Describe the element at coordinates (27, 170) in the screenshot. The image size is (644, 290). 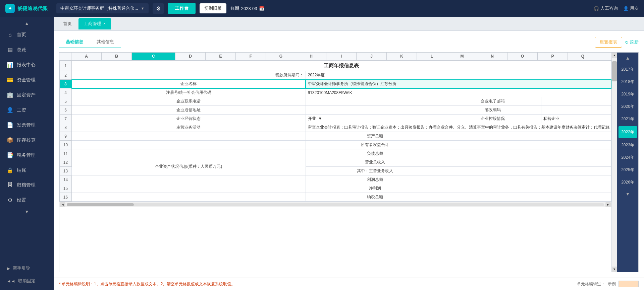
I see `sidebar-item-close: 🔒 结账` at that location.